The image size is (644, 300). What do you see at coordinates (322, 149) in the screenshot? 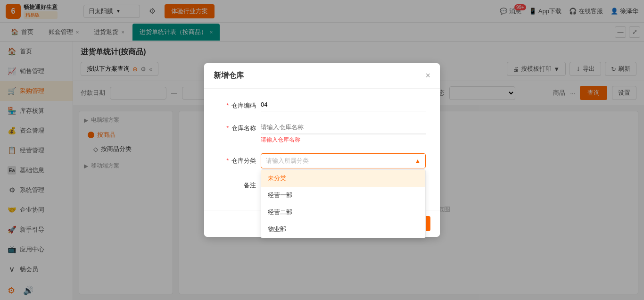
I see `modal-body: * 仓库编码 * 仓库名称 请输入仓库名称` at bounding box center [322, 149].